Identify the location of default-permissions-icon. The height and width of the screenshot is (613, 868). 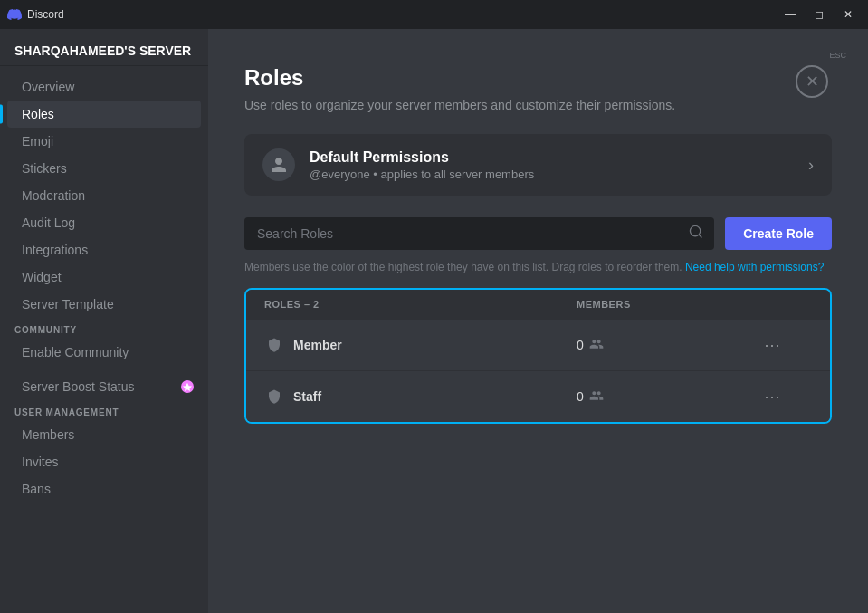
(279, 165).